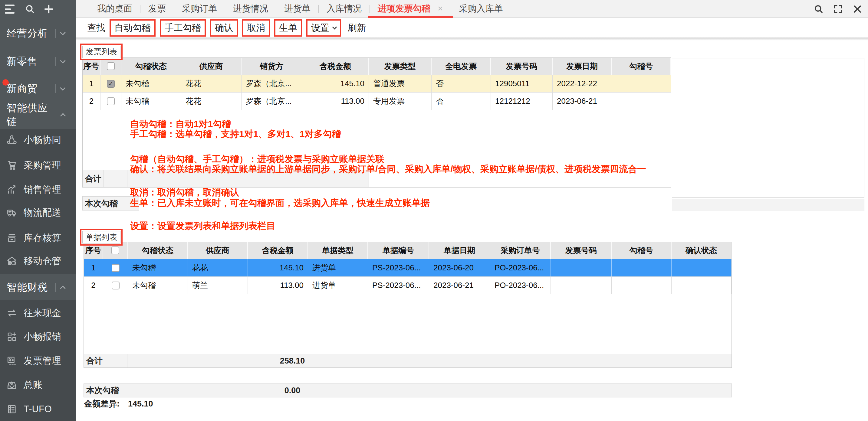  What do you see at coordinates (94, 361) in the screenshot?
I see `total-label: 合计` at bounding box center [94, 361].